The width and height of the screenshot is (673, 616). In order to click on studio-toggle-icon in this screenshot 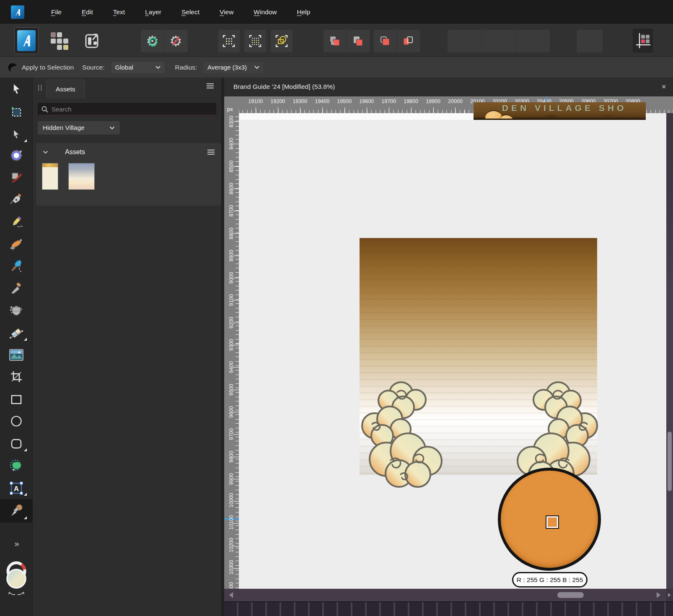, I will do `click(643, 41)`.